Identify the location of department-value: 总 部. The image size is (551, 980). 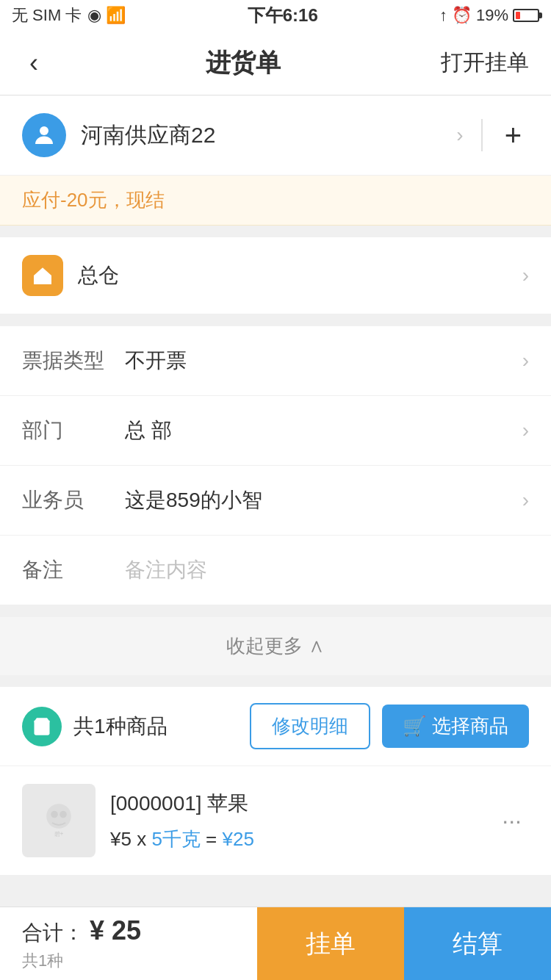
(323, 430).